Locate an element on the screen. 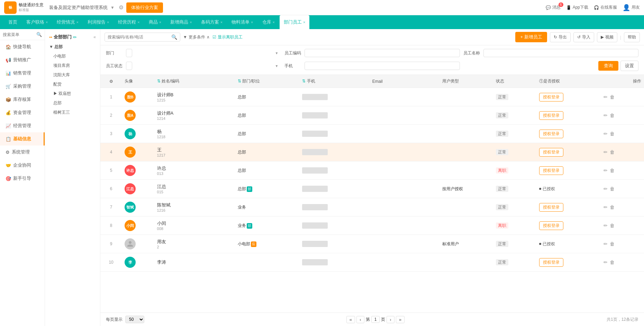 The image size is (644, 326). emp-status-select is located at coordinates (129, 66).